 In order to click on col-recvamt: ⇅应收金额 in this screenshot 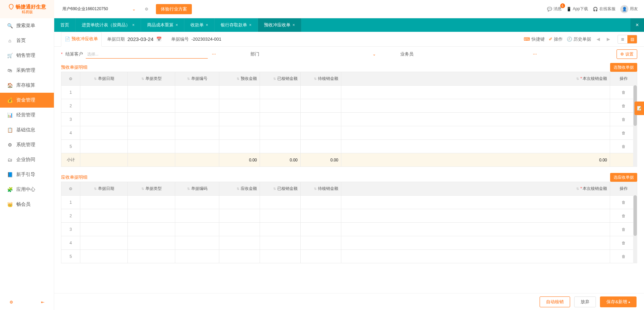, I will do `click(240, 189)`.